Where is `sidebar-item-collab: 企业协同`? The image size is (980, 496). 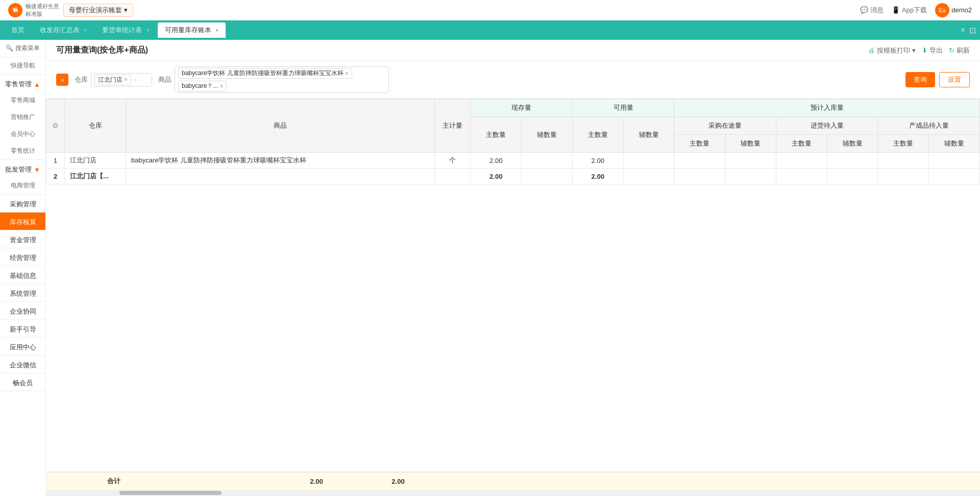
sidebar-item-collab: 企业协同 is located at coordinates (22, 311).